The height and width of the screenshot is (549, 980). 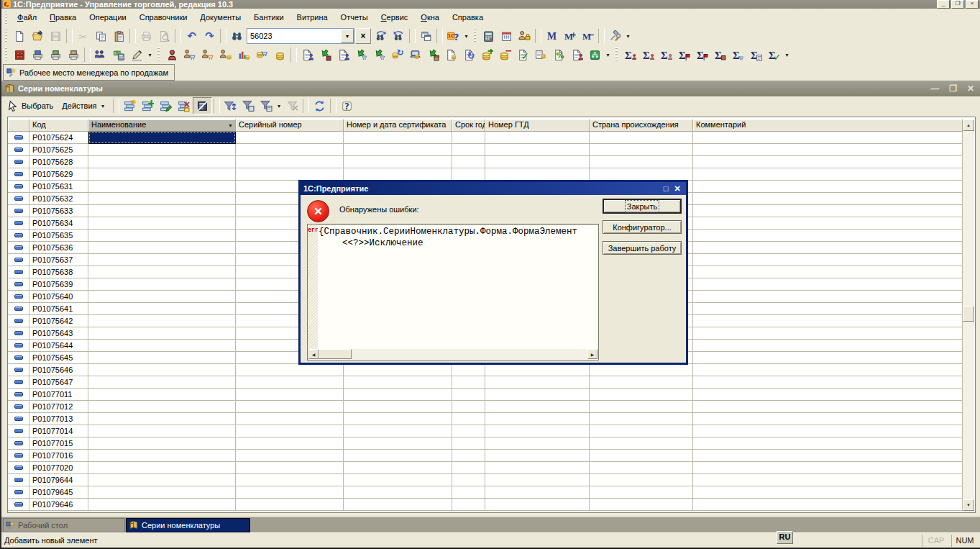 I want to click on menu-item-bantiki: Бантики, so click(x=269, y=17).